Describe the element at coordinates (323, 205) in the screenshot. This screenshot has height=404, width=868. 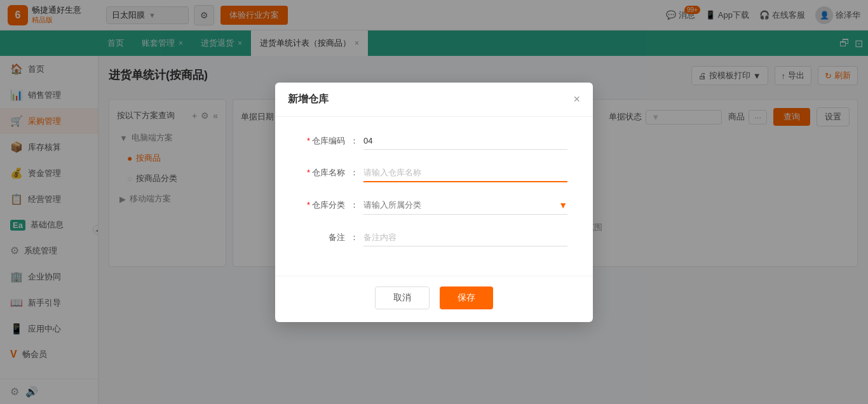
I see `category-label: 仓库分类` at that location.